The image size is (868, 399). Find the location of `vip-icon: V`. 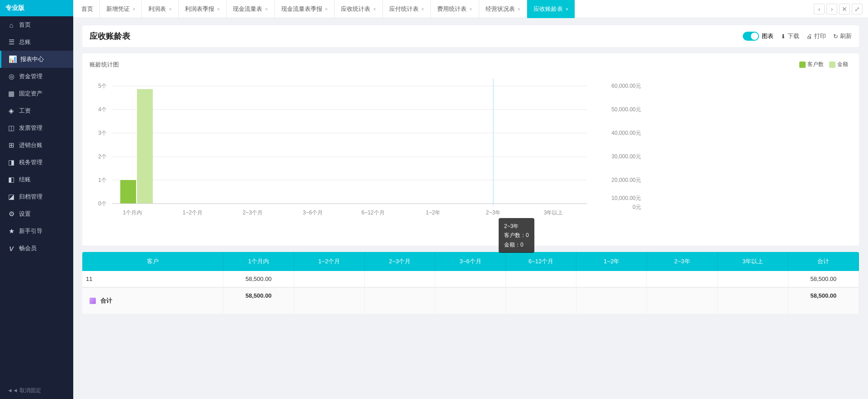

vip-icon: V is located at coordinates (11, 249).